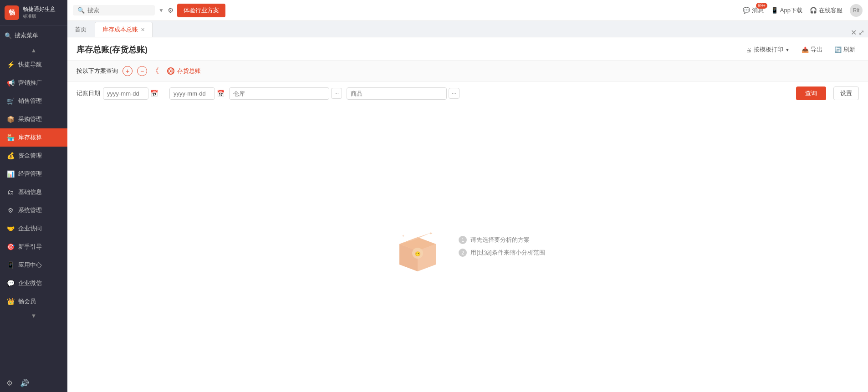  Describe the element at coordinates (279, 94) in the screenshot. I see `warehouse-input` at that location.